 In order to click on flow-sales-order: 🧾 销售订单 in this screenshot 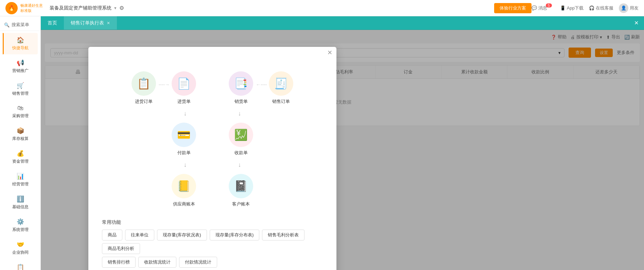, I will do `click(281, 88)`.